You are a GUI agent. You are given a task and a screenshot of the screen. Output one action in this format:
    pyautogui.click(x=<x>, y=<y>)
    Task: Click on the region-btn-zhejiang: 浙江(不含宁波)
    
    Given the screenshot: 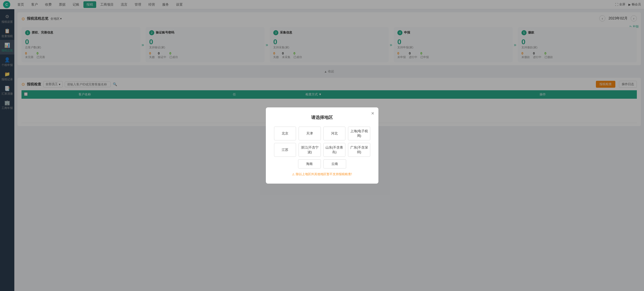 What is the action you would take?
    pyautogui.click(x=310, y=150)
    